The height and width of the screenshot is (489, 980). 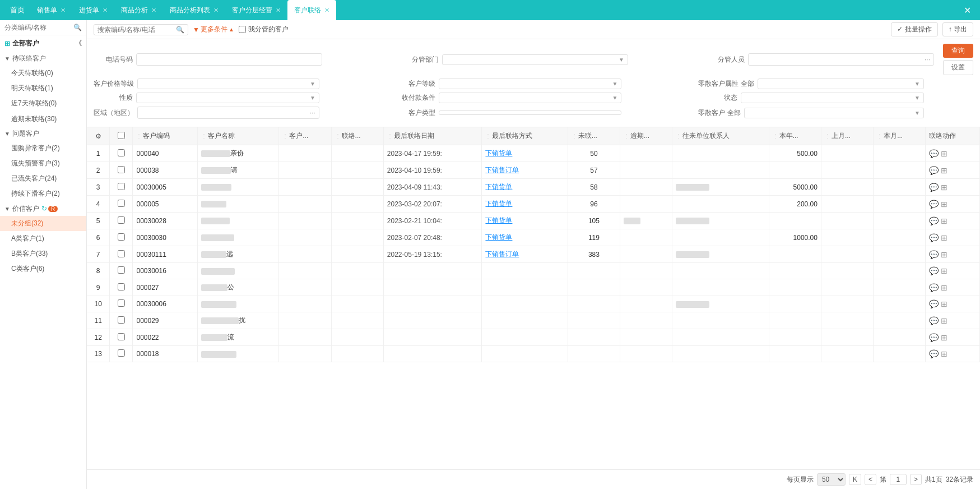 What do you see at coordinates (914, 29) in the screenshot?
I see `batch-op-button: ✓ 批量操作` at bounding box center [914, 29].